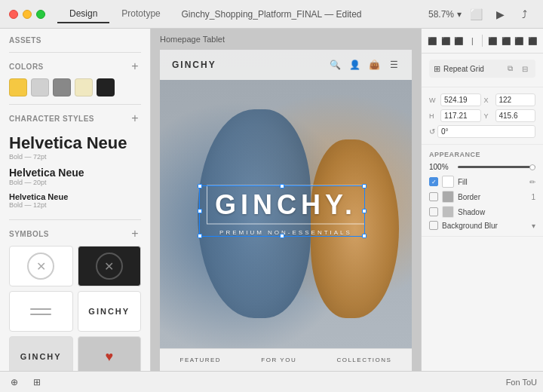 This screenshot has width=543, height=392. What do you see at coordinates (279, 360) in the screenshot?
I see `footer-for-you: FOR YOU` at bounding box center [279, 360].